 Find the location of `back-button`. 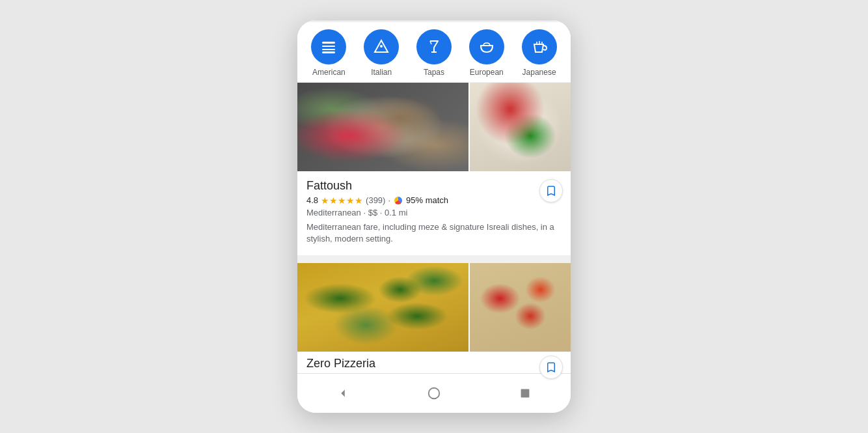

back-button is located at coordinates (343, 393).